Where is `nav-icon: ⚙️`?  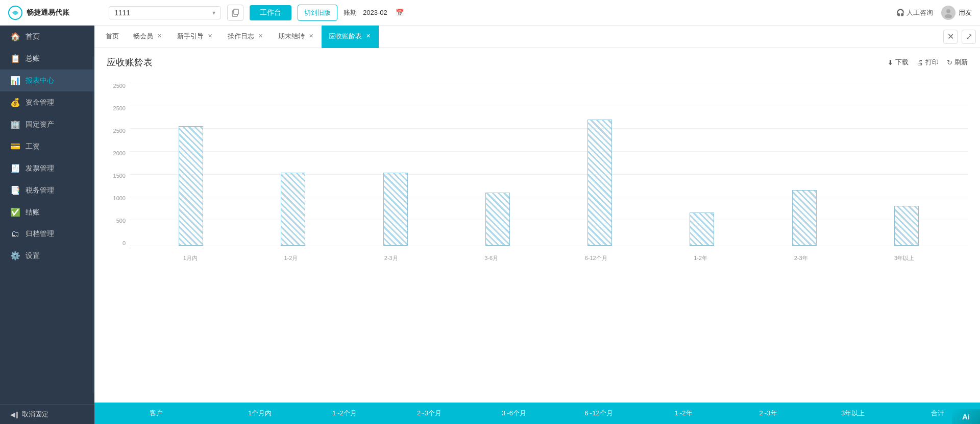
nav-icon: ⚙️ is located at coordinates (15, 255).